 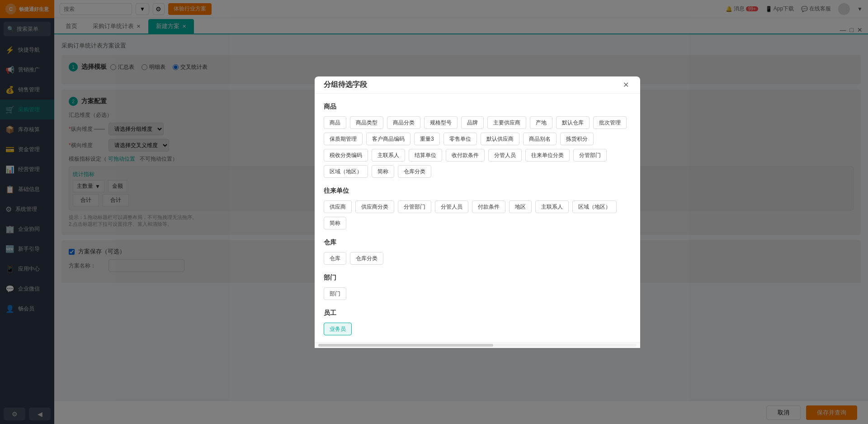 What do you see at coordinates (505, 155) in the screenshot?
I see `field-tag-manager: 分管人员` at bounding box center [505, 155].